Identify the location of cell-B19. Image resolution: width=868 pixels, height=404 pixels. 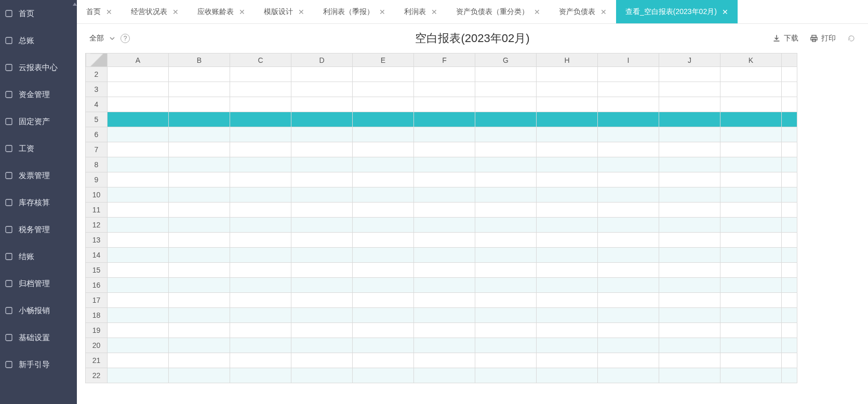
(199, 330).